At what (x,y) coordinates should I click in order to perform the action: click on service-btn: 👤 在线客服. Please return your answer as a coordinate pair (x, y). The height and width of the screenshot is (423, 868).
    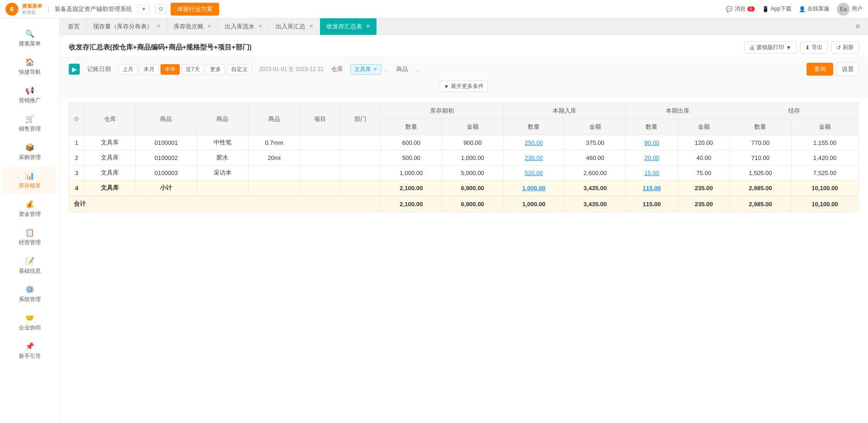
    Looking at the image, I should click on (814, 9).